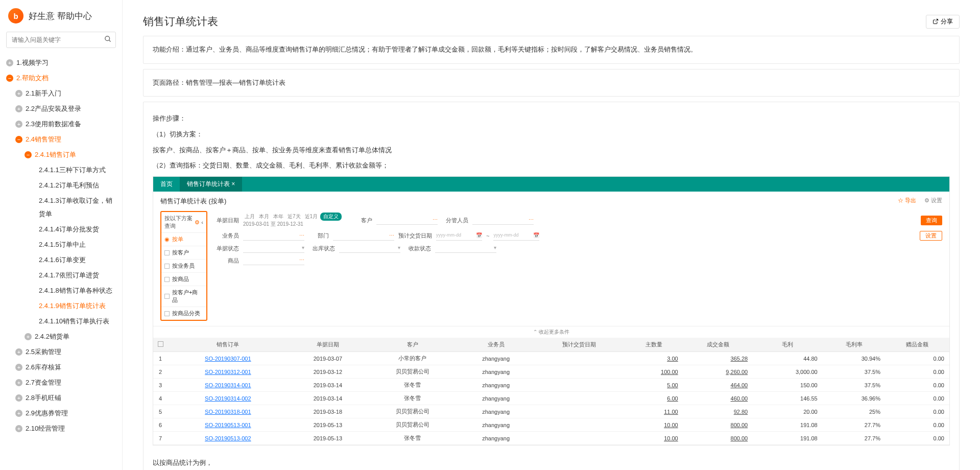  Describe the element at coordinates (62, 260) in the screenshot. I see `nav-item: 2.4.1.6订单变更` at that location.